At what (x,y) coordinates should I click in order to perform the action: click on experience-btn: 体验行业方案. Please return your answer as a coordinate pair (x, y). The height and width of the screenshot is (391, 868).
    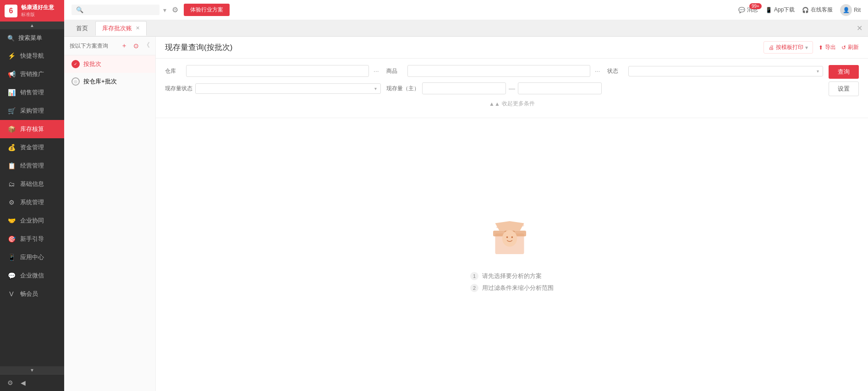
    Looking at the image, I should click on (207, 10).